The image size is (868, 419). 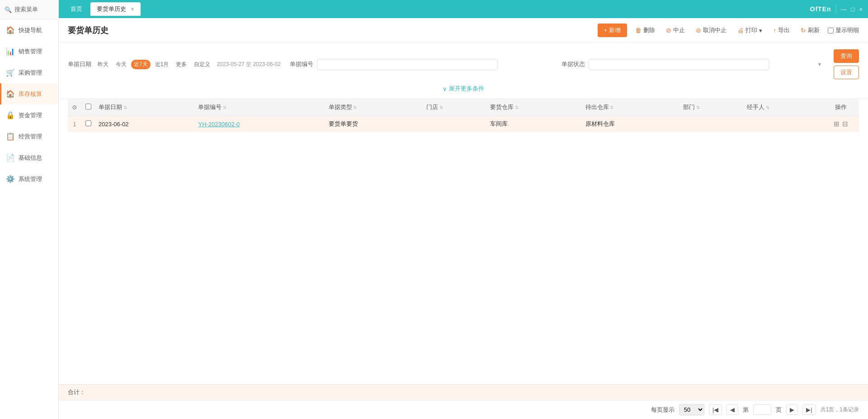 What do you see at coordinates (841, 108) in the screenshot?
I see `col-action: 操作` at bounding box center [841, 108].